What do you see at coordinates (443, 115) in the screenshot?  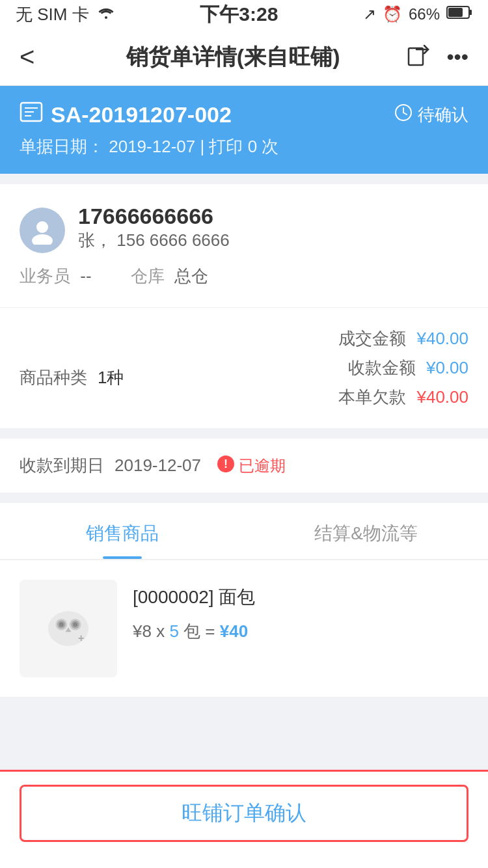 I see `status-text: 待确认` at bounding box center [443, 115].